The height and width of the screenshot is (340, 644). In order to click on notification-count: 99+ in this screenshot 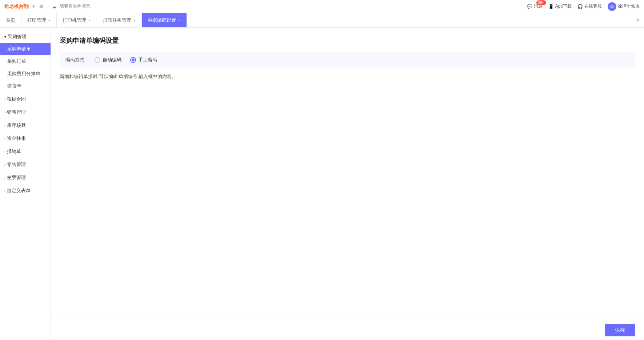, I will do `click(541, 3)`.